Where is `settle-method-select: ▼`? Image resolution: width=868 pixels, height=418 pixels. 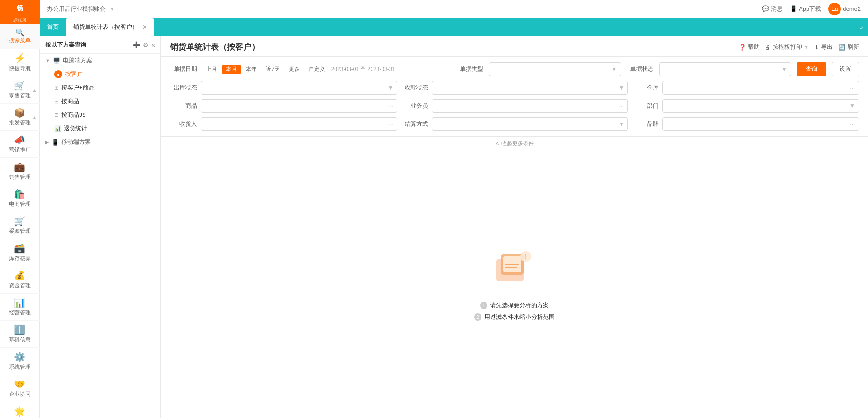 settle-method-select: ▼ is located at coordinates (530, 124).